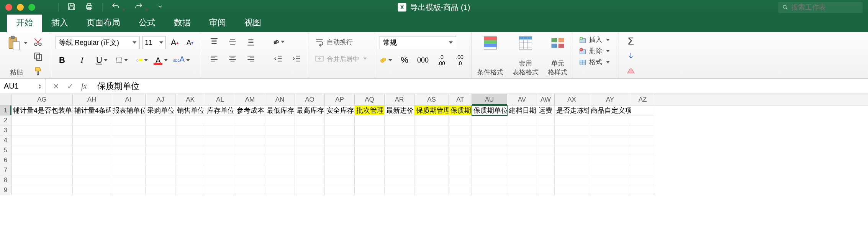 The height and width of the screenshot is (237, 868). What do you see at coordinates (218, 23) in the screenshot?
I see `tab-审阅: 审阅` at bounding box center [218, 23].